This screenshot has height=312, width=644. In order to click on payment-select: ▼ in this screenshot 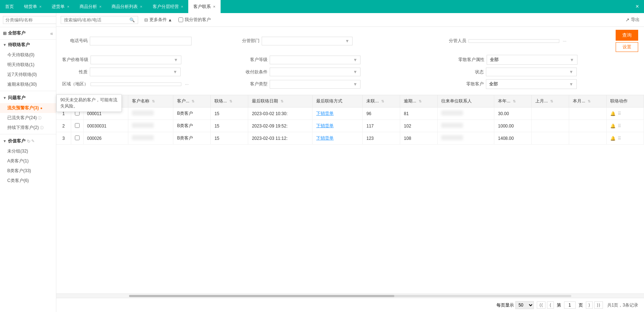, I will do `click(315, 72)`.